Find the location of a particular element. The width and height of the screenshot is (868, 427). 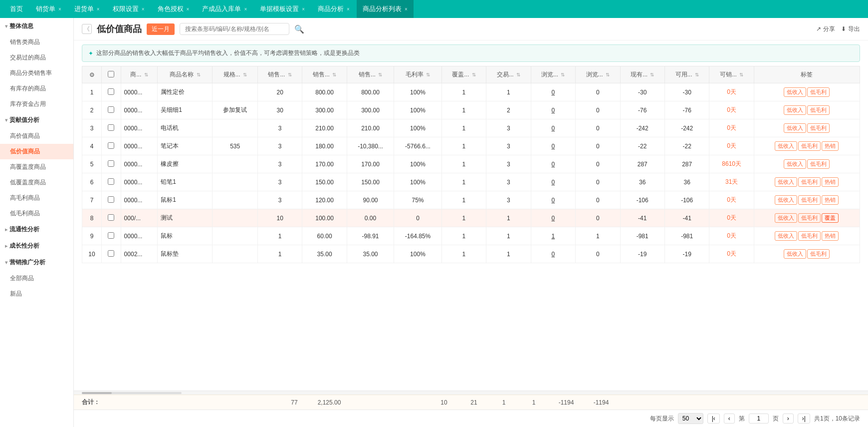

sidebar-item-all-products: 全部商品 is located at coordinates (37, 279).